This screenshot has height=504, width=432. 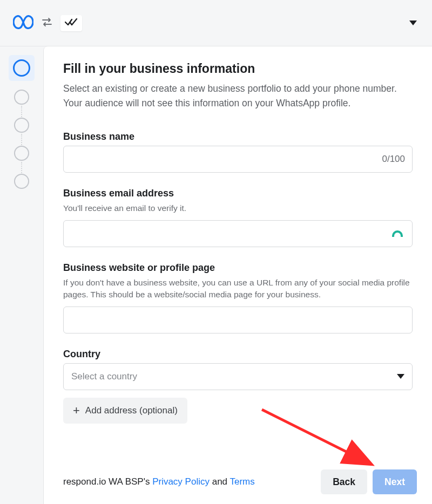 What do you see at coordinates (23, 23) in the screenshot?
I see `meta-logo-icon` at bounding box center [23, 23].